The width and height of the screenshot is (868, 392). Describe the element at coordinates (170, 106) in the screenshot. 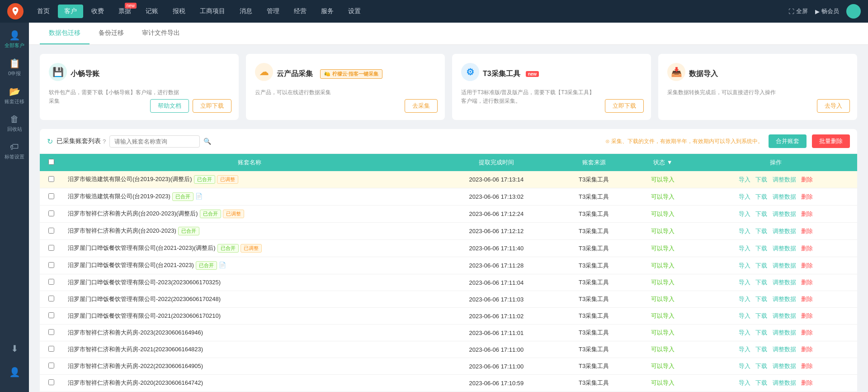

I see `help-doc-button: 帮助文档` at that location.